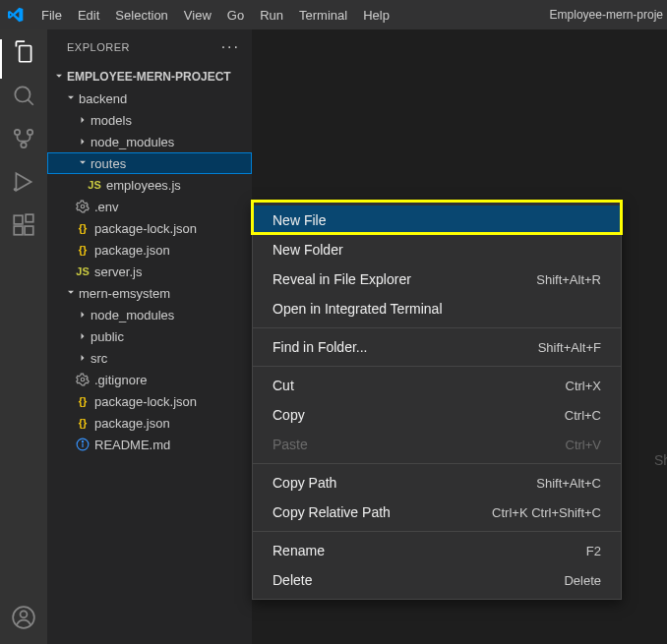 This screenshot has width=667, height=644. What do you see at coordinates (150, 444) in the screenshot?
I see `file-readme: README.md` at bounding box center [150, 444].